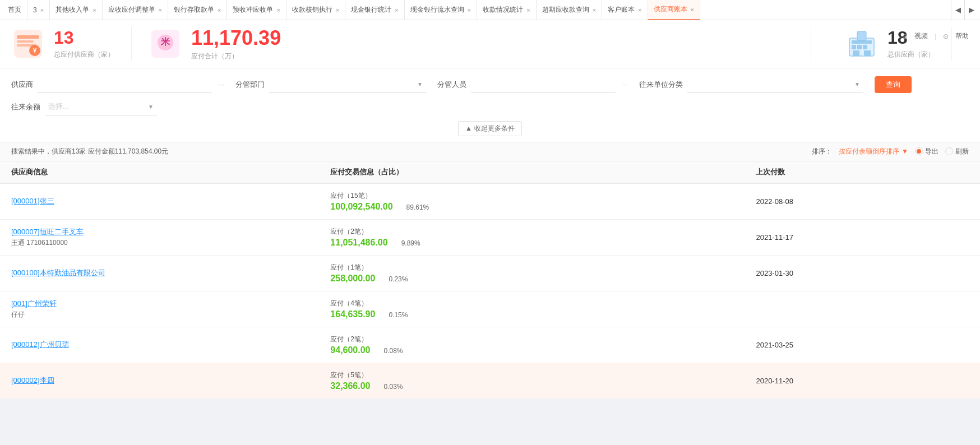 This screenshot has height=445, width=980. What do you see at coordinates (621, 10) in the screenshot?
I see `tab-customer-ledger-label: 客户账本` at bounding box center [621, 10].